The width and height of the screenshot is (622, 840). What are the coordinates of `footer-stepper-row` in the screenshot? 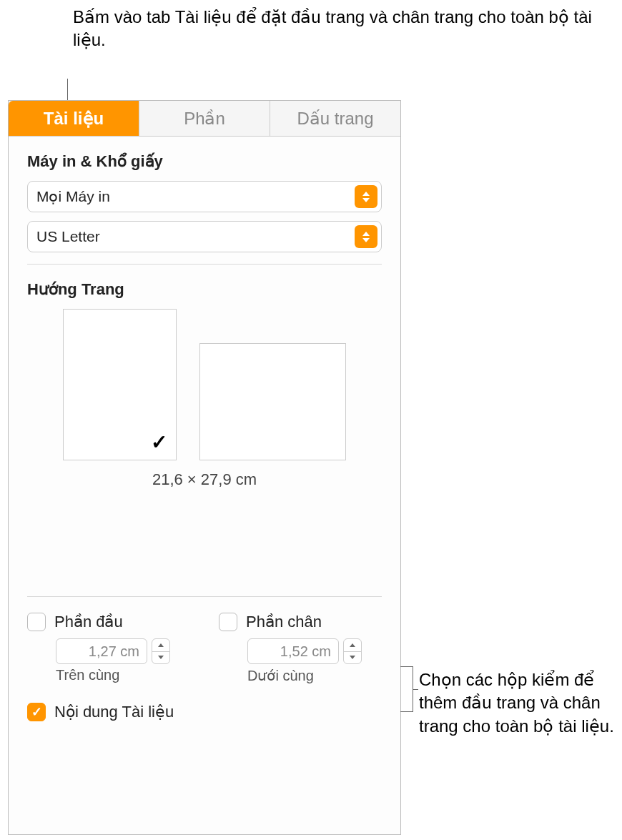 It's located at (315, 651).